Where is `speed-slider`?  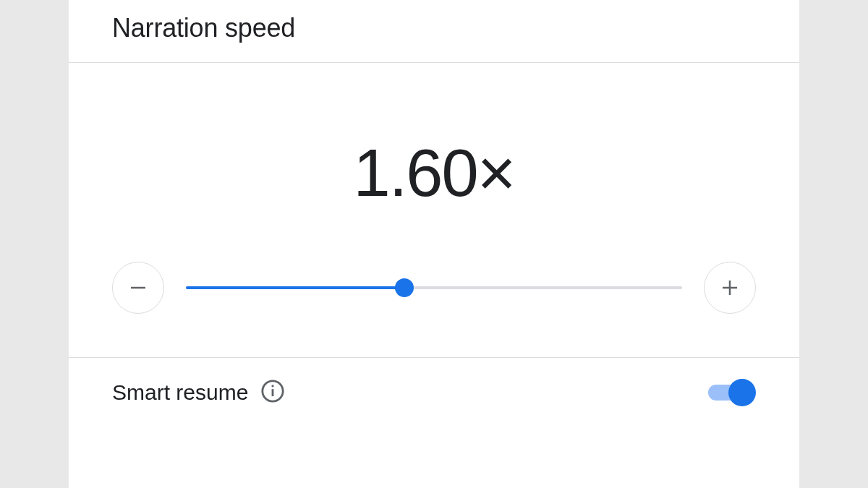 speed-slider is located at coordinates (434, 288).